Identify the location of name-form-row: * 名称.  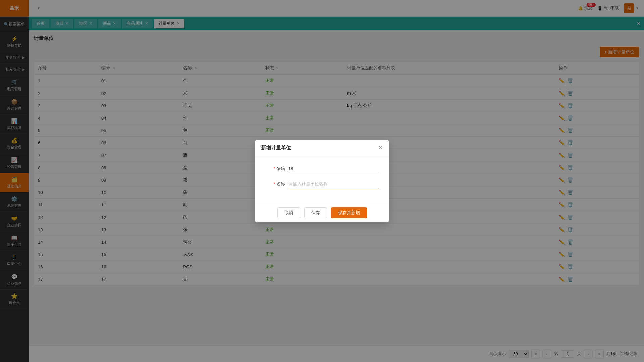
(322, 184).